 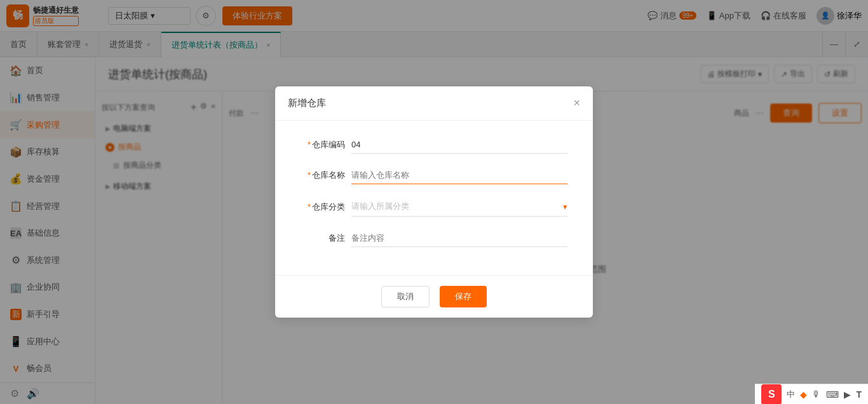 I want to click on dialog-body: 仓库编码 仓库名称 仓库分类 请输入所属分类 ▾ 备注, so click(x=434, y=198).